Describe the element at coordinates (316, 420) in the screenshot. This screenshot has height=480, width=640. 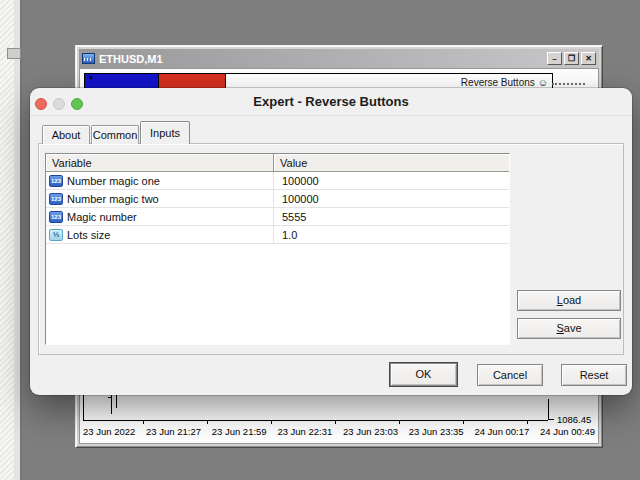
I see `time-axis-line` at that location.